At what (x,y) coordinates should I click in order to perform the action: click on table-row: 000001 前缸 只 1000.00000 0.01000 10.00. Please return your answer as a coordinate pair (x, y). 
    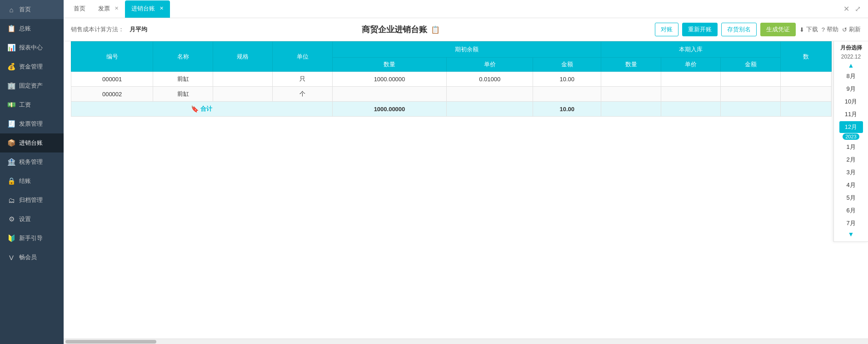
    Looking at the image, I should click on (452, 79).